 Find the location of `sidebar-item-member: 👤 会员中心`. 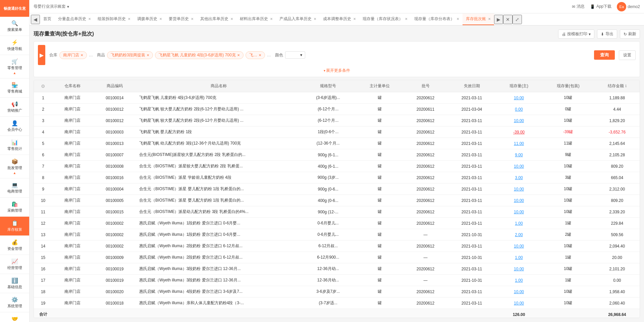

sidebar-item-member: 👤 会员中心 is located at coordinates (15, 126).